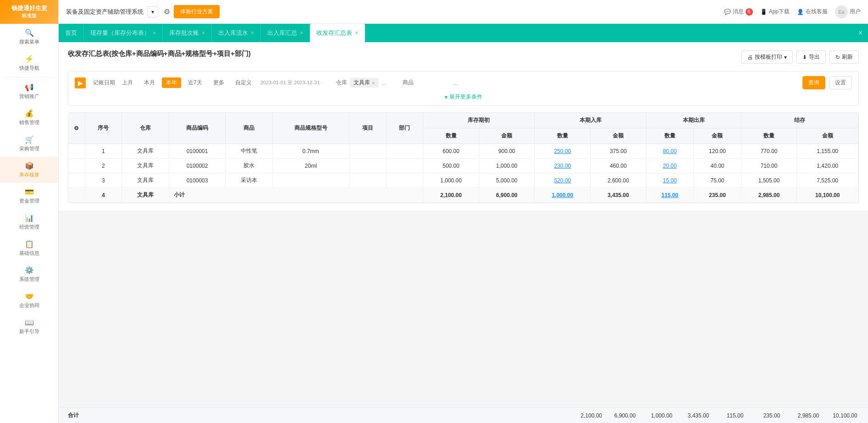  I want to click on date-btn-7days: 近7天, so click(195, 82).